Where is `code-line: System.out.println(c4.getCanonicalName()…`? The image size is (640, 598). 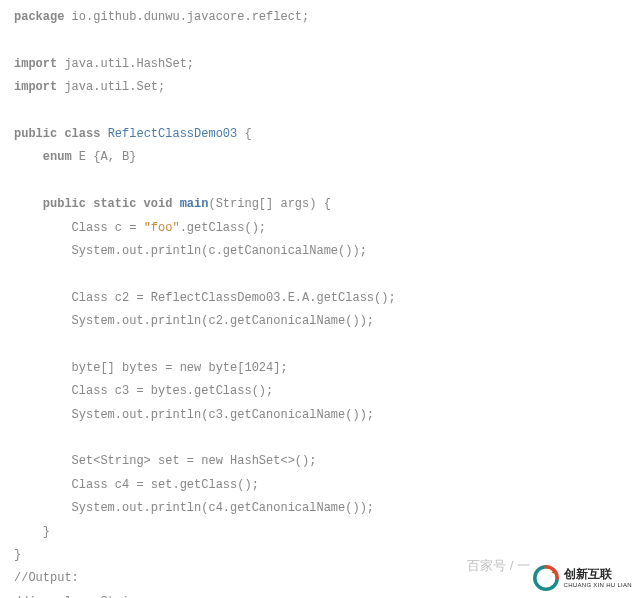
code-line: System.out.println(c4.getCanonicalName()… is located at coordinates (320, 508).